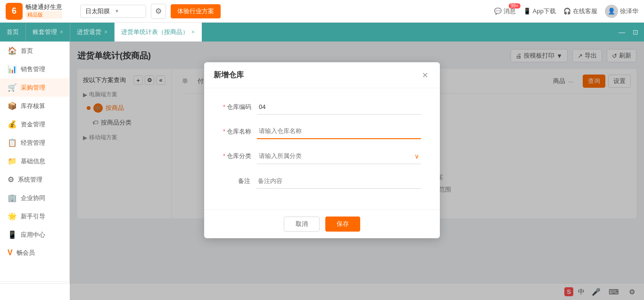  Describe the element at coordinates (322, 107) in the screenshot. I see `form-row-code: 仓库编码` at that location.